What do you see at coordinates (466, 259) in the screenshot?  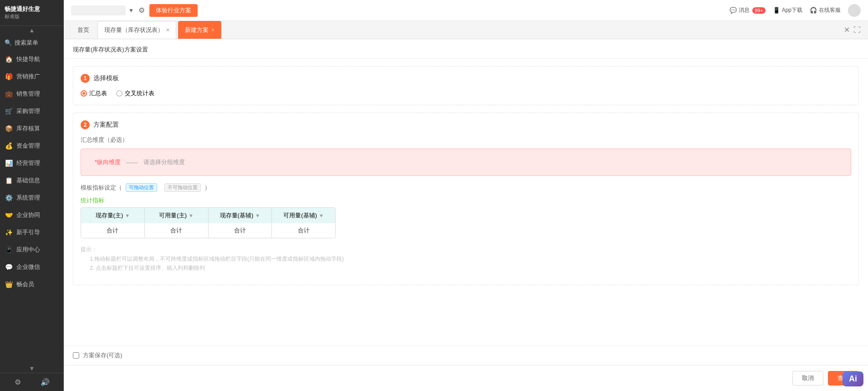 I see `tips-item-1: 1.拖动标题栏可以调整布局，不可跨维度或指标区域拖动栏目字段(只能在同一维度或指…` at bounding box center [466, 259].